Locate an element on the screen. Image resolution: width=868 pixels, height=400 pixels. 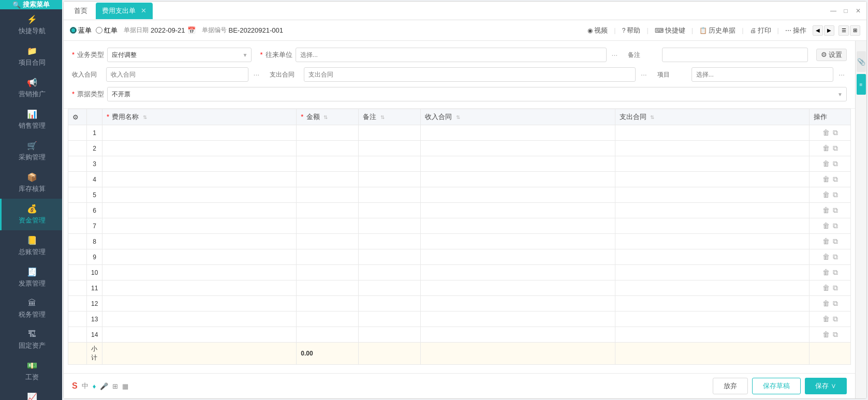
copy-icon-5: ⧉ is located at coordinates (835, 195).